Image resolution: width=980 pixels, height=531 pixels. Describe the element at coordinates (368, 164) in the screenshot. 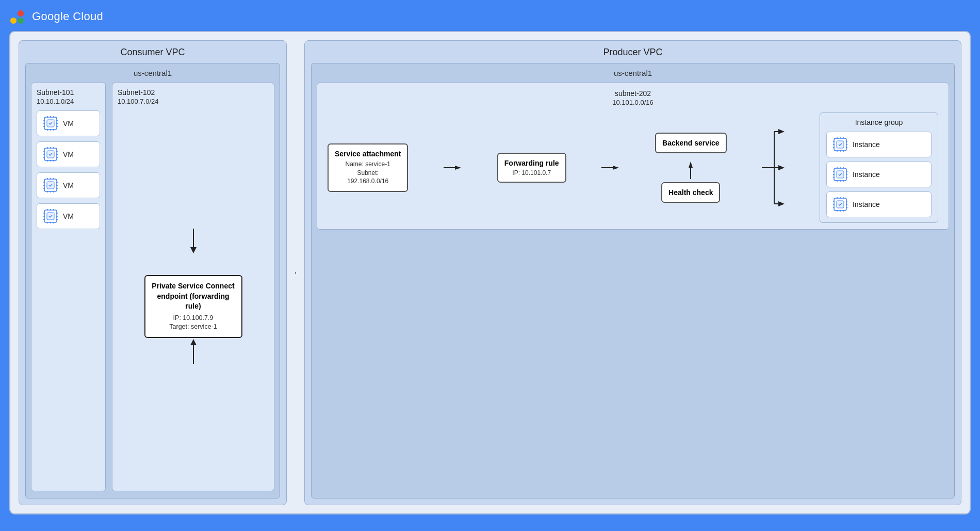

I see `sa-name: Name: service-1` at that location.